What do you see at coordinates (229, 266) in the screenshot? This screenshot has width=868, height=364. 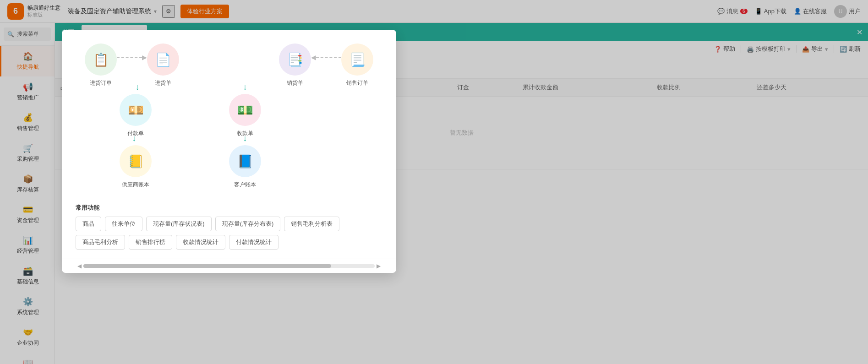 I see `scroll-area: ◀ ▶` at bounding box center [229, 266].